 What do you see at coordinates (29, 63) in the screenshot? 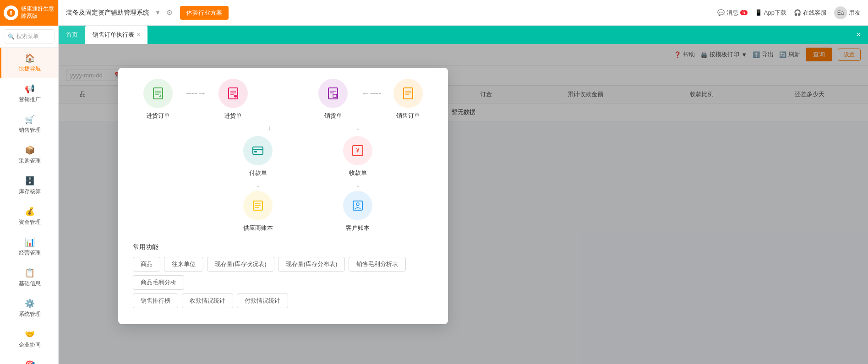
I see `sidebar-item-quick-nav: 🏠 快捷导航` at bounding box center [29, 63].